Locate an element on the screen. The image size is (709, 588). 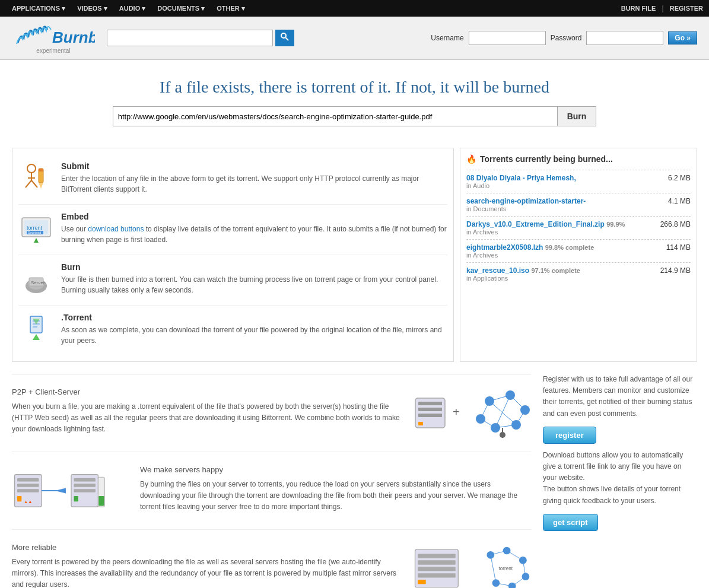
hero-headline: If a file exists, there is torrent of it… is located at coordinates (355, 87).